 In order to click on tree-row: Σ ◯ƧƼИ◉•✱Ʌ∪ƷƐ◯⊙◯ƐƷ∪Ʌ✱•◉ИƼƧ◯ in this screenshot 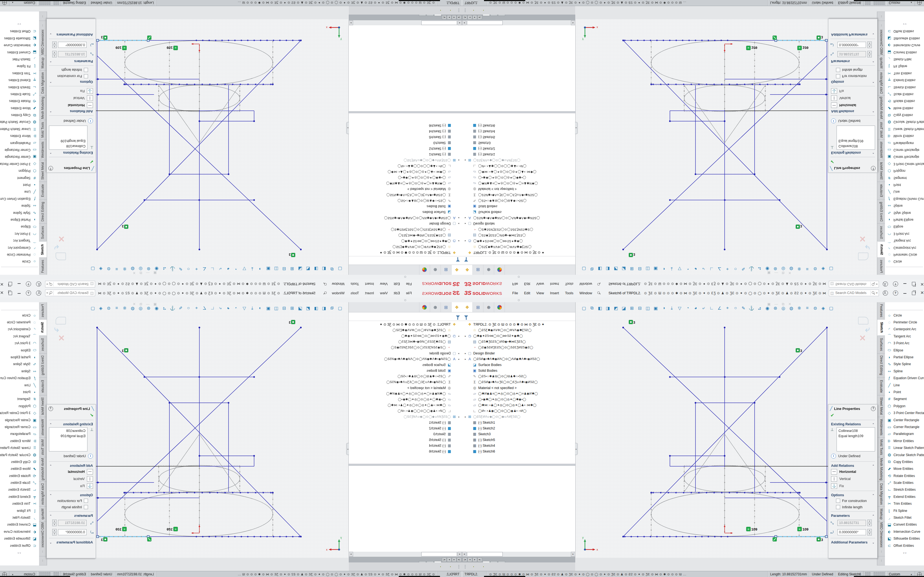, I will do `click(519, 195)`.